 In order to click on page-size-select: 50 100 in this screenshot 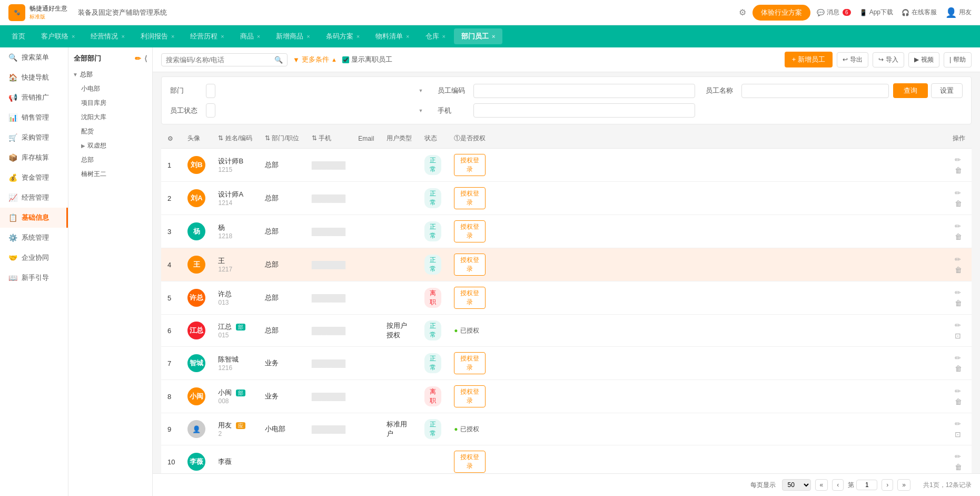, I will do `click(796, 485)`.